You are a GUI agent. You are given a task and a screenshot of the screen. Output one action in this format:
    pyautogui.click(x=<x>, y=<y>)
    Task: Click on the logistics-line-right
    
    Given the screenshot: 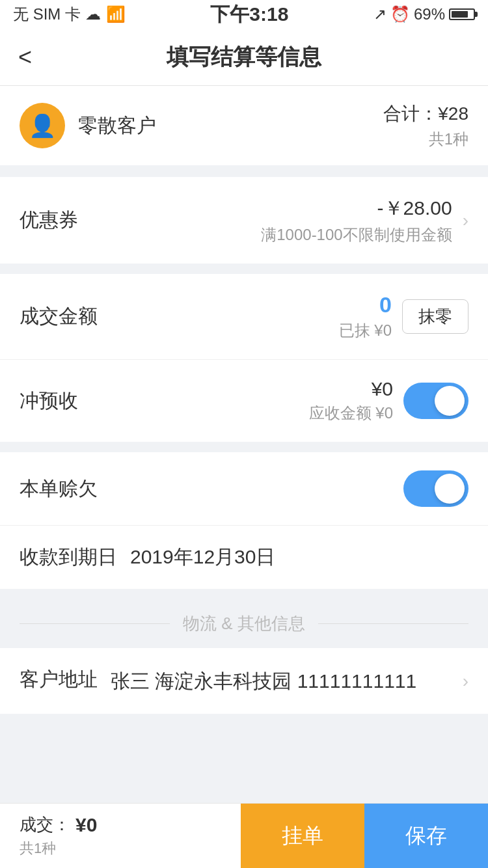 What is the action you would take?
    pyautogui.click(x=393, y=623)
    